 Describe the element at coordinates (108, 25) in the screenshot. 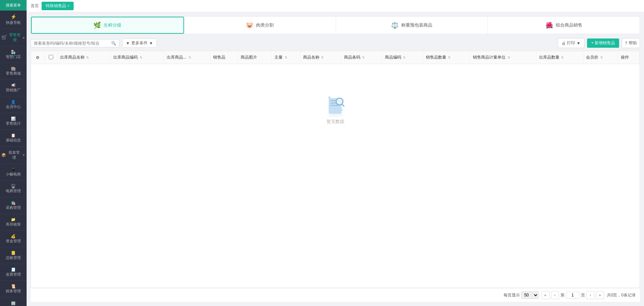

I see `tab-fresh-grade: 🌿 生鲜分级` at that location.